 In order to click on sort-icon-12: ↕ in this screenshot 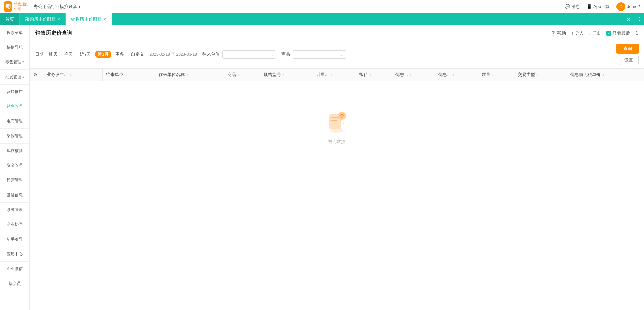, I will do `click(604, 75)`.